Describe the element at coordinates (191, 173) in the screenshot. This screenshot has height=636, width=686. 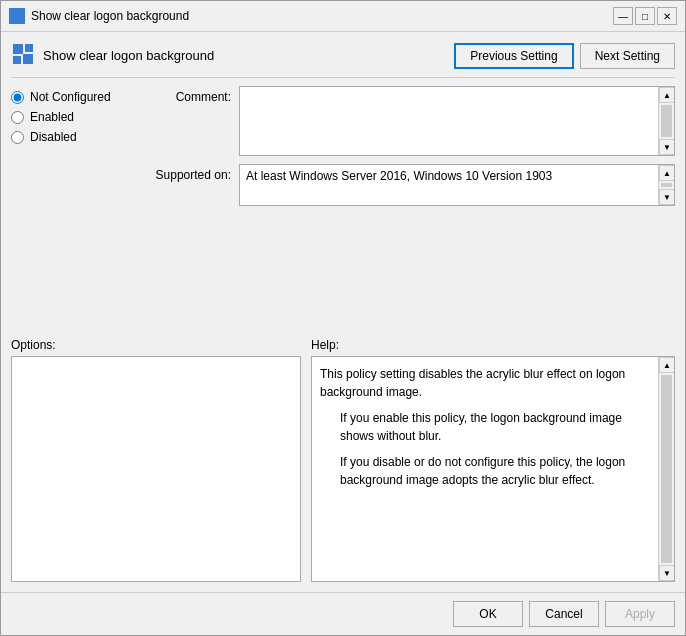
I see `supported-label: Supported on:` at that location.